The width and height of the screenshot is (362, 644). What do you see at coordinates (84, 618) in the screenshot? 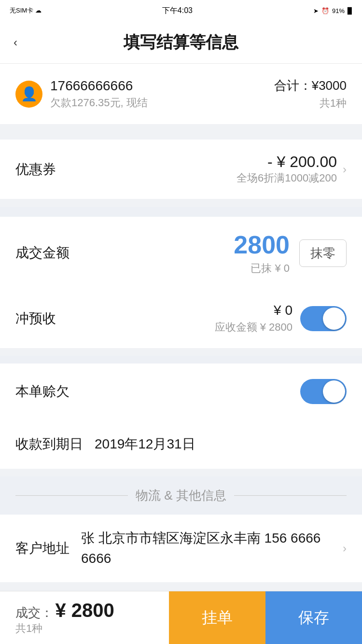
I see `bottom-info: 成交： ¥ 2800 共1种` at bounding box center [84, 618].